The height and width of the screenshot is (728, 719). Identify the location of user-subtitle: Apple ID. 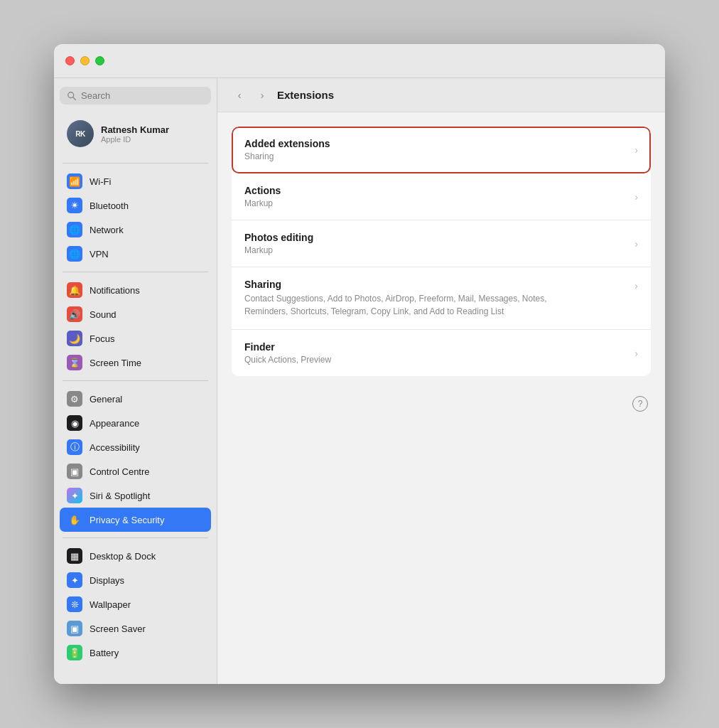
(135, 139).